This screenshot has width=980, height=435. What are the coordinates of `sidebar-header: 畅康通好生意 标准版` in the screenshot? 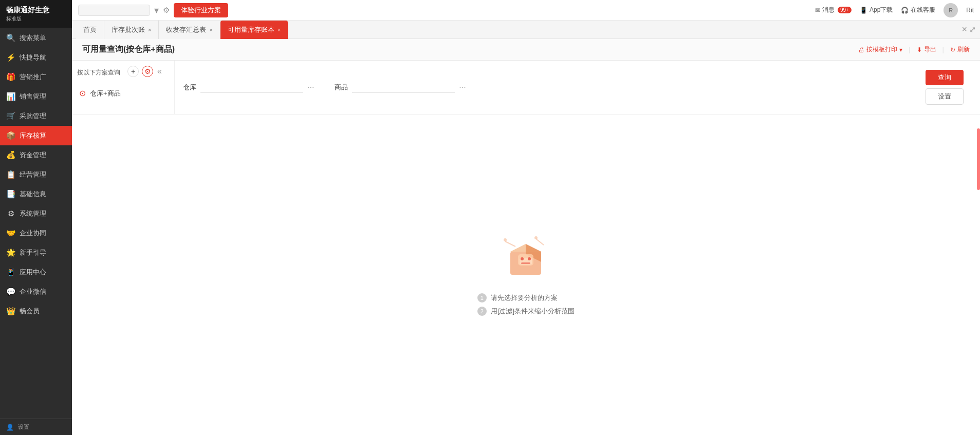 It's located at (36, 14).